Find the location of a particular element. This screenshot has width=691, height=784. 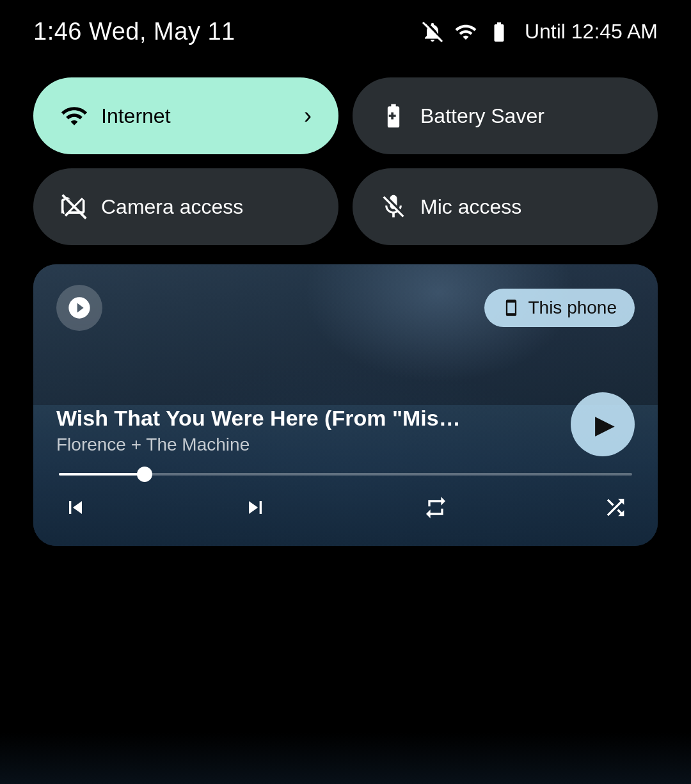

mic-access-label: Mic access is located at coordinates (471, 207).